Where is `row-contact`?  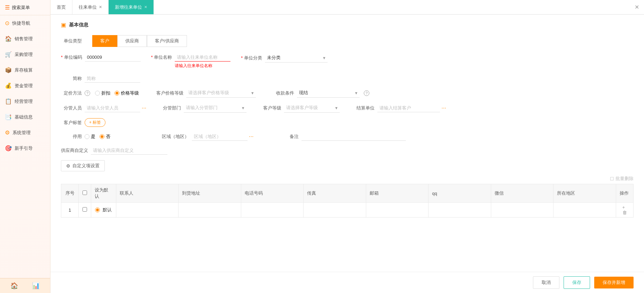 row-contact is located at coordinates (147, 210).